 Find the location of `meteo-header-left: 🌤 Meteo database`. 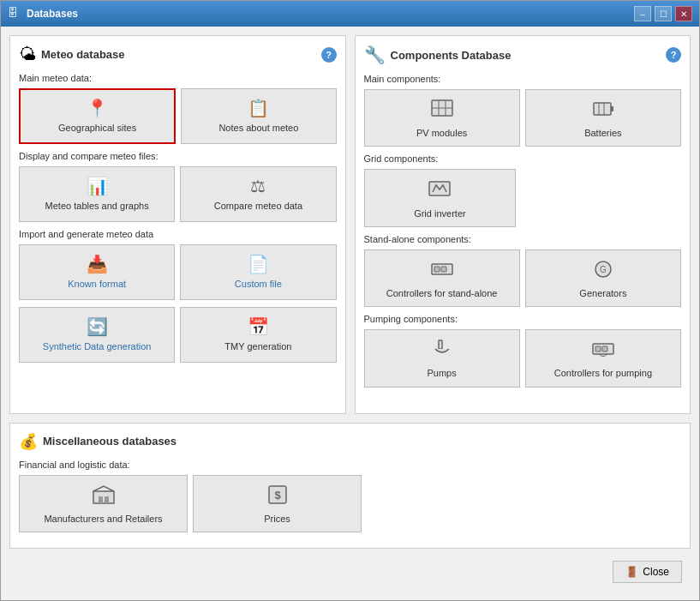

meteo-header-left: 🌤 Meteo database is located at coordinates (72, 55).